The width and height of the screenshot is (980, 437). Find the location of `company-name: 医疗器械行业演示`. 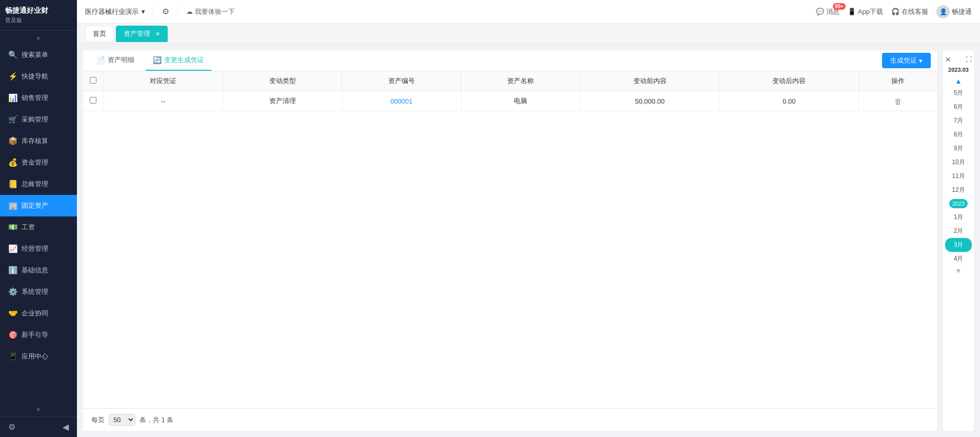

company-name: 医疗器械行业演示 is located at coordinates (112, 12).